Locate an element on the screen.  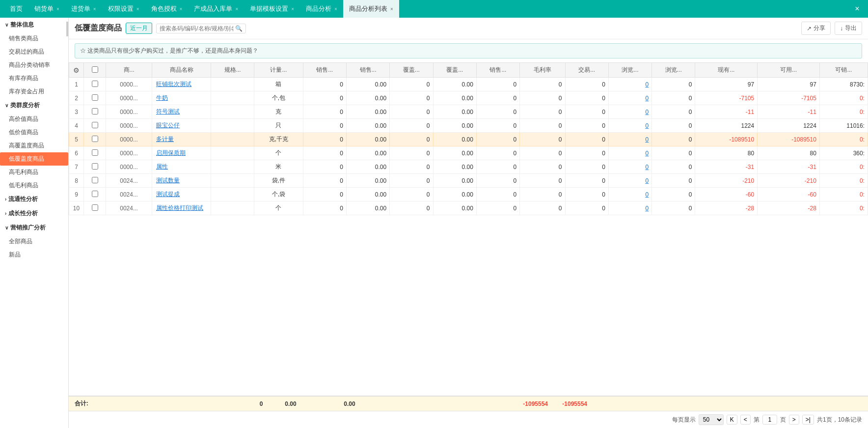
nav-product-analysis-list: 商品分析列表 × is located at coordinates (371, 9).